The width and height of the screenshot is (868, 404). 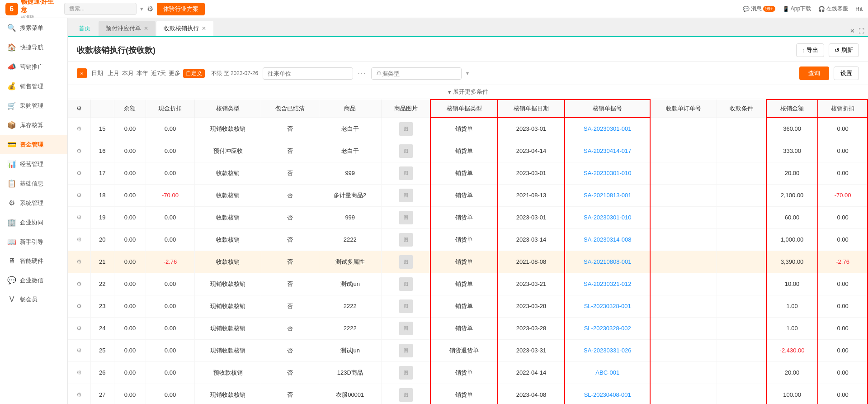 I want to click on tab-prepay: 预付冲应付单 ✕, so click(x=127, y=29).